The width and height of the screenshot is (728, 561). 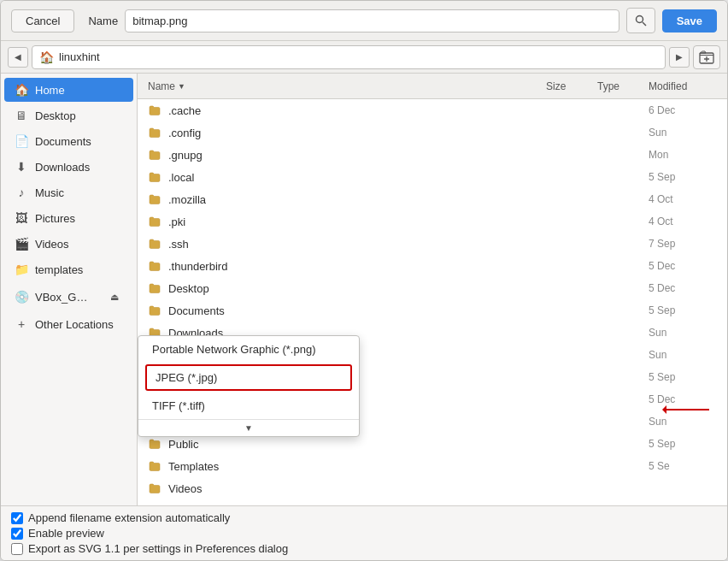 What do you see at coordinates (55, 219) in the screenshot?
I see `sidebar-item-pictures-label: Pictures` at bounding box center [55, 219].